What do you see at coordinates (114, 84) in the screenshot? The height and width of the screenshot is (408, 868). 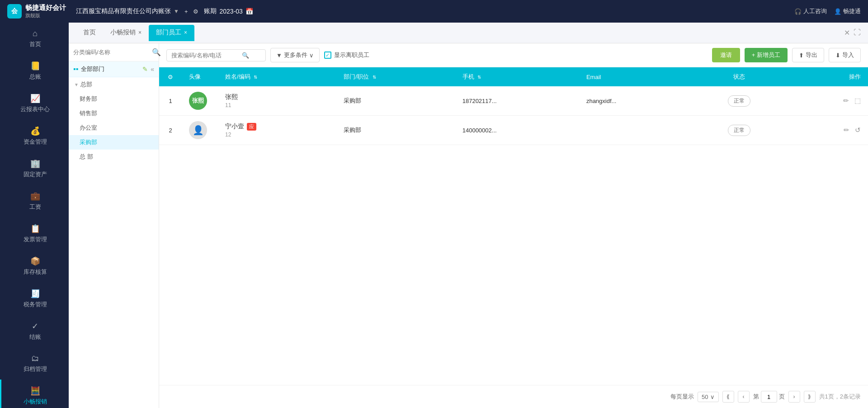 I see `dept-item-headquarters: ▼ 总部` at bounding box center [114, 84].